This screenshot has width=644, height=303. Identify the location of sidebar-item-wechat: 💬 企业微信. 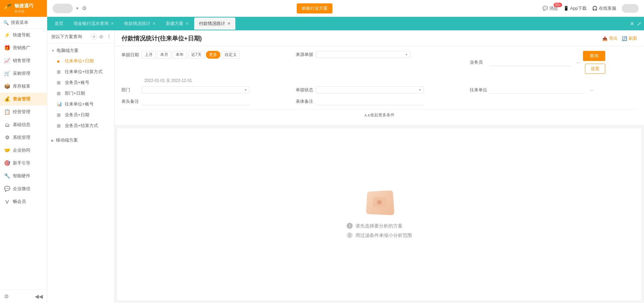
(24, 189).